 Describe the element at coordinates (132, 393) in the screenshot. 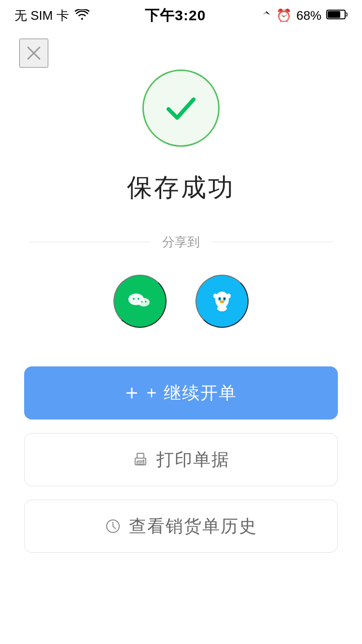

I see `plus-icon` at that location.